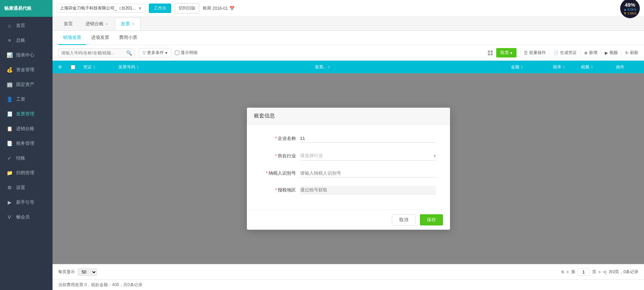 This screenshot has width=644, height=290. Describe the element at coordinates (435, 156) in the screenshot. I see `select-dropdown-icon: ▾` at that location.